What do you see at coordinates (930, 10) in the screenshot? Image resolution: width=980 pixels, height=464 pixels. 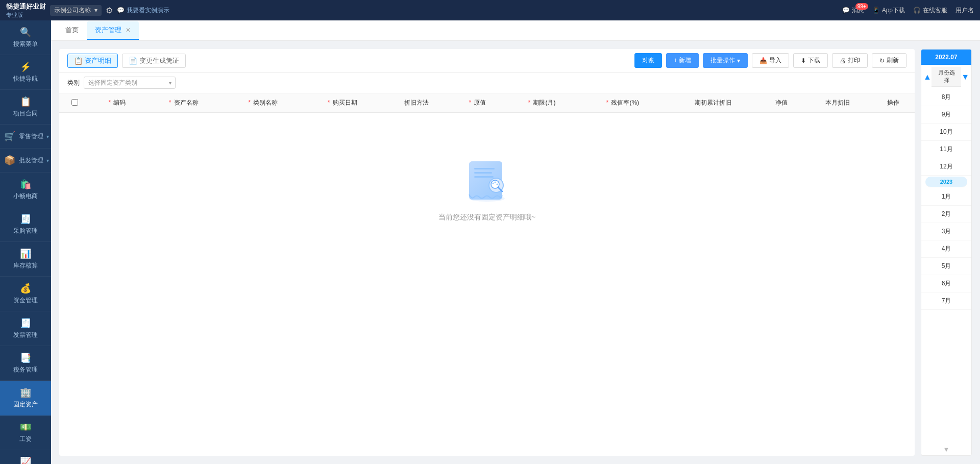 I see `online-service-button: 🎧 在线客服` at bounding box center [930, 10].